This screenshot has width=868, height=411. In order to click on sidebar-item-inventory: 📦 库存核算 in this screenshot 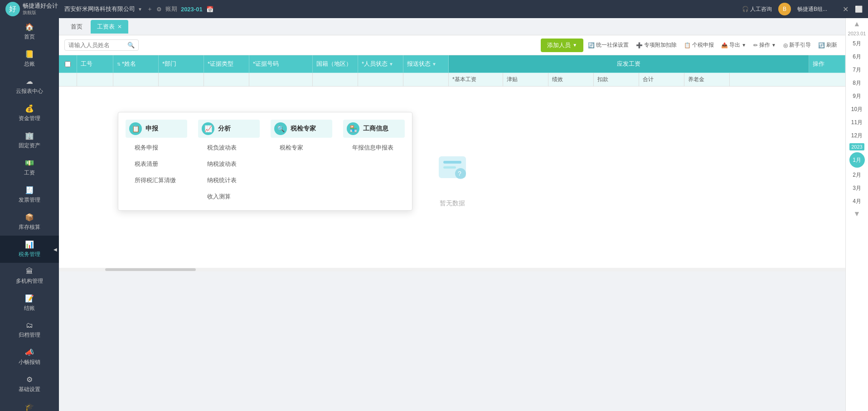, I will do `click(29, 222)`.